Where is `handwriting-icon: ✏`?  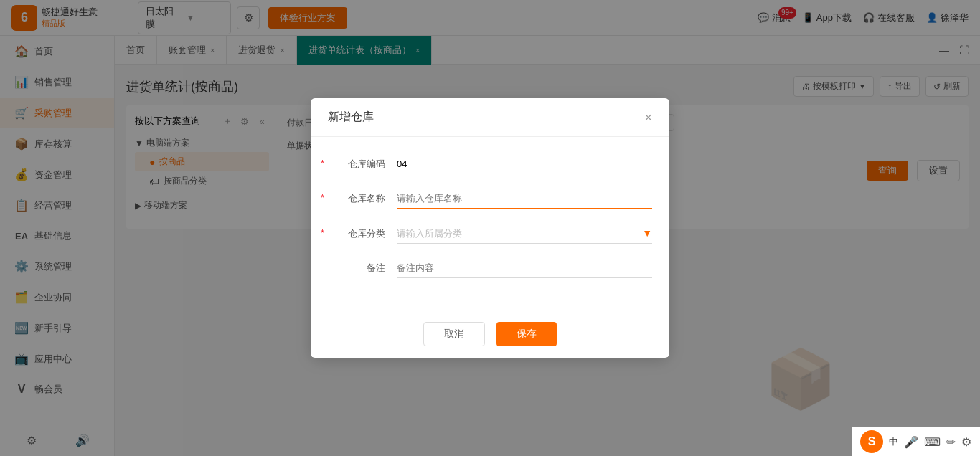
handwriting-icon: ✏ is located at coordinates (951, 442).